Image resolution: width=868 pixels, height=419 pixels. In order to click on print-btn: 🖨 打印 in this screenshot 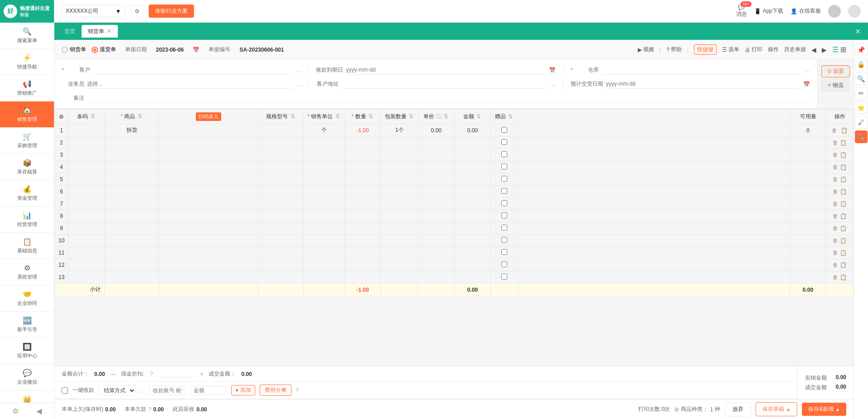, I will do `click(753, 50)`.